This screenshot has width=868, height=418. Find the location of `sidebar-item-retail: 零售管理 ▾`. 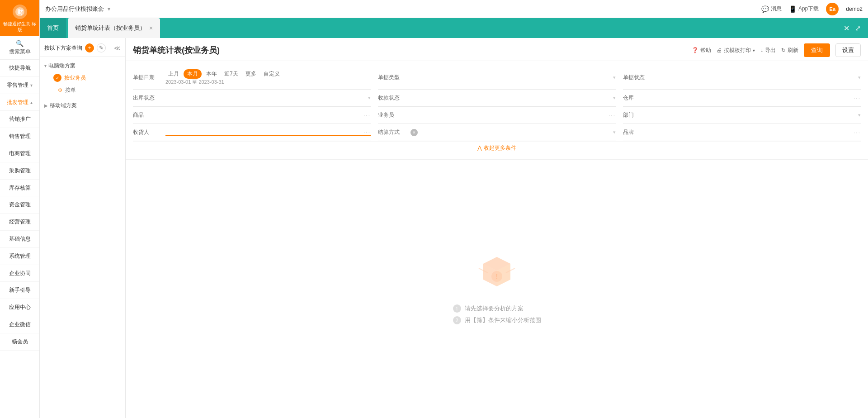

sidebar-item-retail: 零售管理 ▾ is located at coordinates (20, 86).